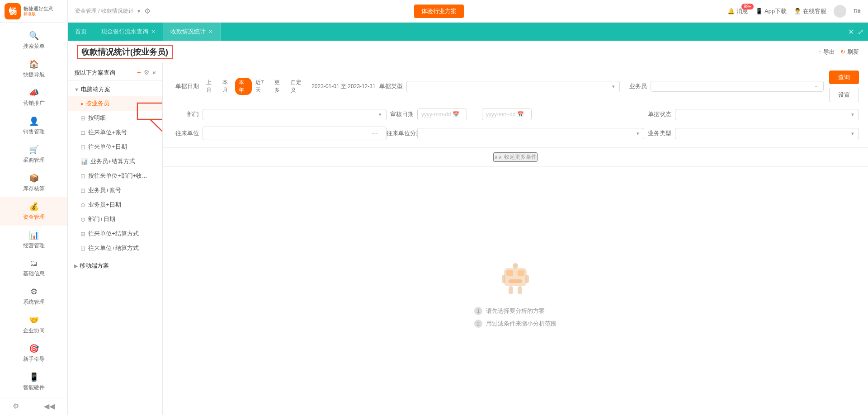 This screenshot has width=868, height=415. What do you see at coordinates (153, 32) in the screenshot?
I see `tab-bank-flow-close: ✕` at bounding box center [153, 32].